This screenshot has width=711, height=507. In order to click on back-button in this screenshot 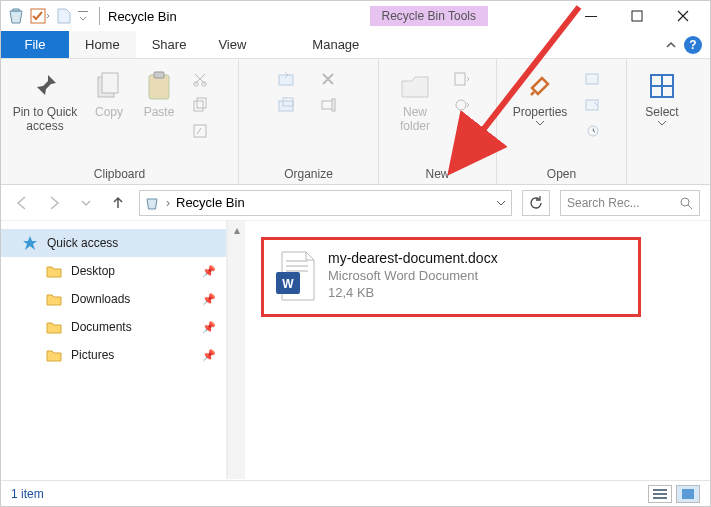, I will do `click(22, 203)`.